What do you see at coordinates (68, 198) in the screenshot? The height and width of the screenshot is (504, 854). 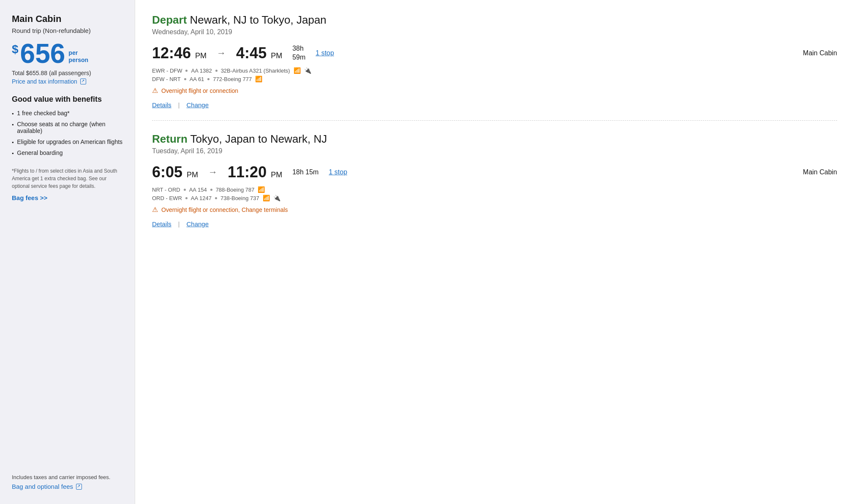 I see `bag-fees-link: Bag fees >>` at bounding box center [68, 198].